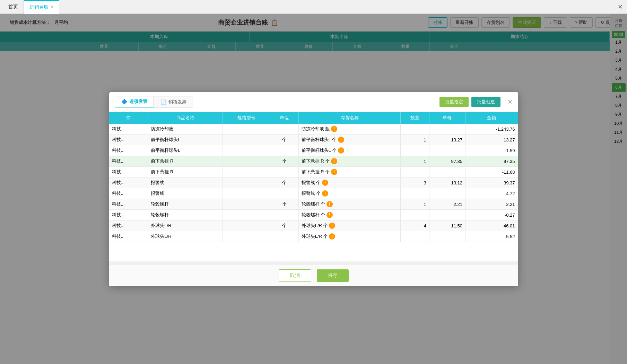 Image resolution: width=627 pixels, height=364 pixels. What do you see at coordinates (314, 205) in the screenshot?
I see `table-row: 科技...轮毂螺杆个轮毂螺杆 个 !12.212.21` at bounding box center [314, 205].